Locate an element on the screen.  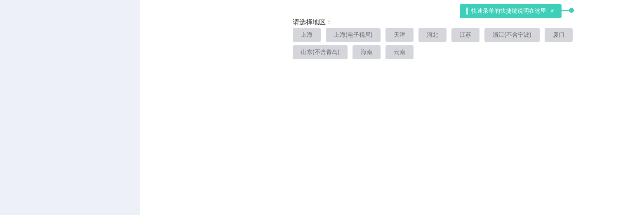
region-btn-hainan: 海南 is located at coordinates (367, 52).